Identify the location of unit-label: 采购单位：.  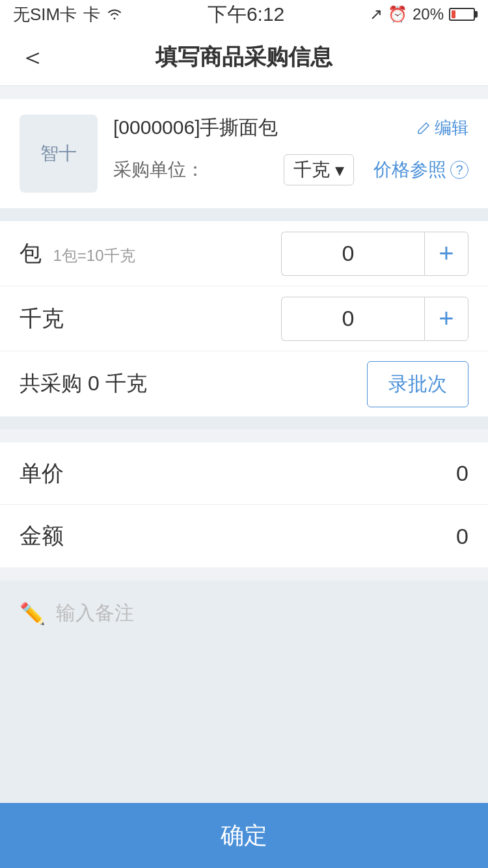
(159, 170).